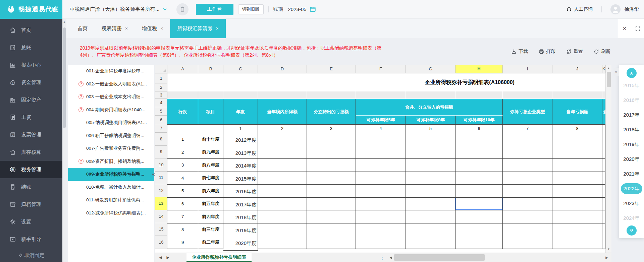  Describe the element at coordinates (479, 243) in the screenshot. I see `cell-H16` at that location.